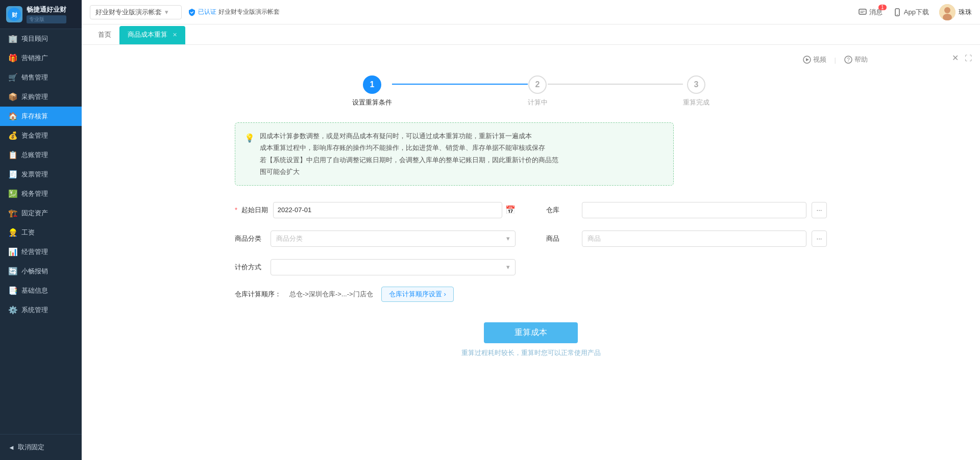  Describe the element at coordinates (415, 294) in the screenshot. I see `warehouse-order-btn-label: 仓库计算顺序设置` at that location.